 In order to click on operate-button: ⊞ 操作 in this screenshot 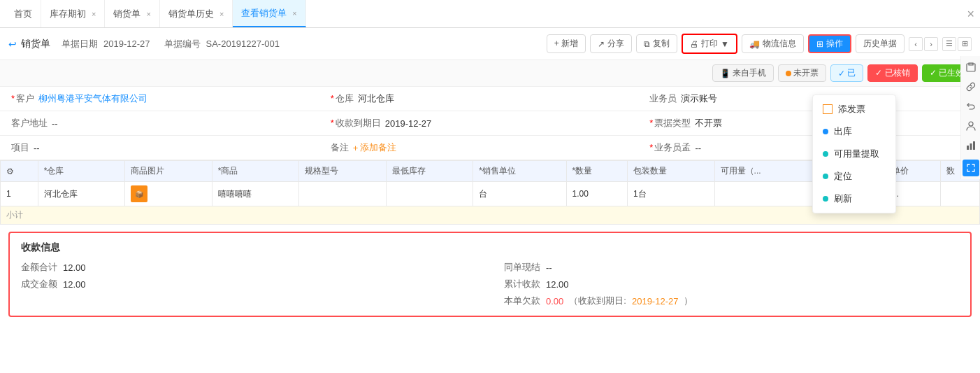, I will do `click(830, 43)`.